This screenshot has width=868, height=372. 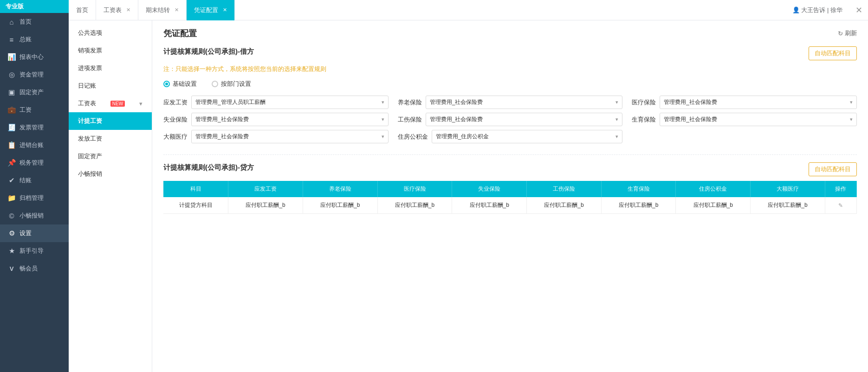 What do you see at coordinates (32, 163) in the screenshot?
I see `sidebar-item-label: 税务管理` at bounding box center [32, 163].